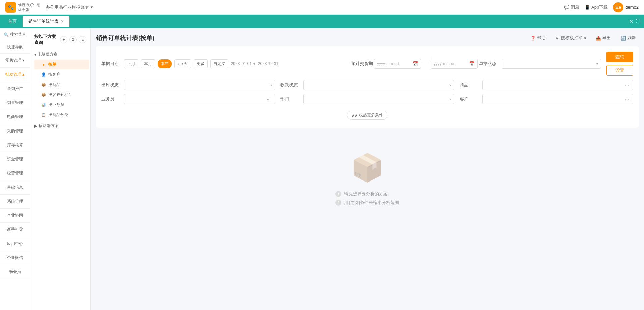  I want to click on list-icon: 📋, so click(44, 115).